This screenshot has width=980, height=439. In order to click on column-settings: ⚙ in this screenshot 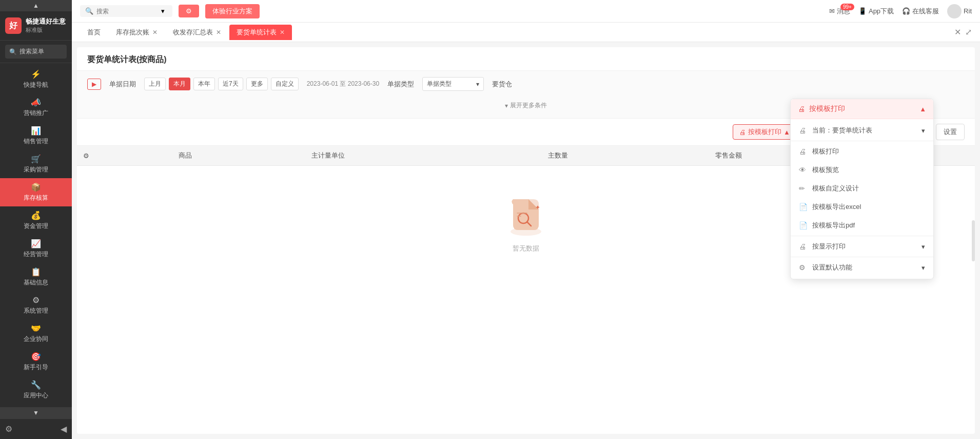, I will do `click(125, 156)`.